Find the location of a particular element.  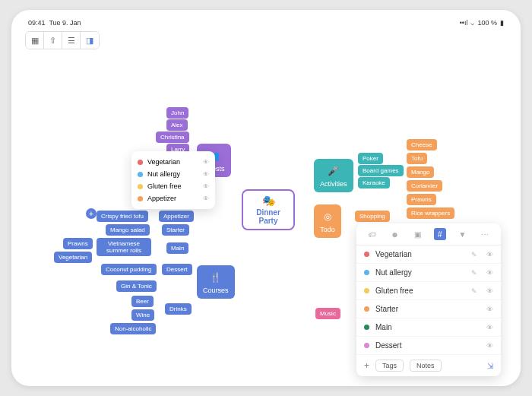

tab-image-icon: ▣ is located at coordinates (417, 234).